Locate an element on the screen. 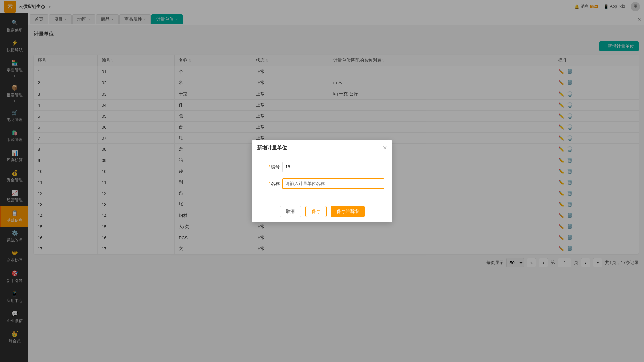  save-button: 保存 is located at coordinates (316, 212).